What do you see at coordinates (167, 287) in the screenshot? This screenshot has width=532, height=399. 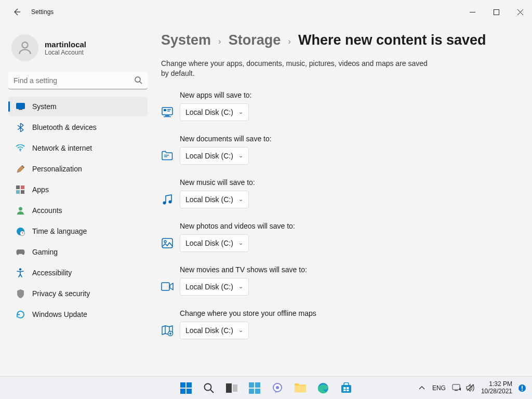 I see `video-icon` at bounding box center [167, 287].